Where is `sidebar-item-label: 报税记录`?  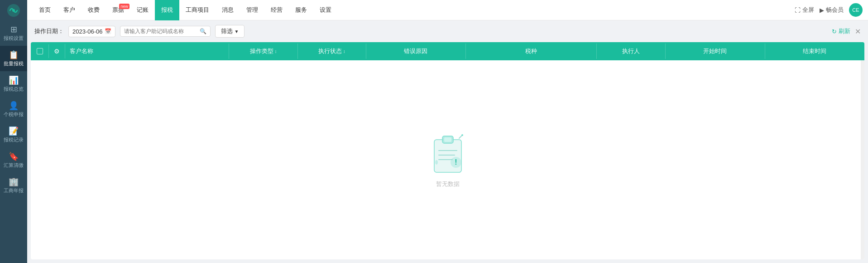
sidebar-item-label: 报税记录 is located at coordinates (14, 140).